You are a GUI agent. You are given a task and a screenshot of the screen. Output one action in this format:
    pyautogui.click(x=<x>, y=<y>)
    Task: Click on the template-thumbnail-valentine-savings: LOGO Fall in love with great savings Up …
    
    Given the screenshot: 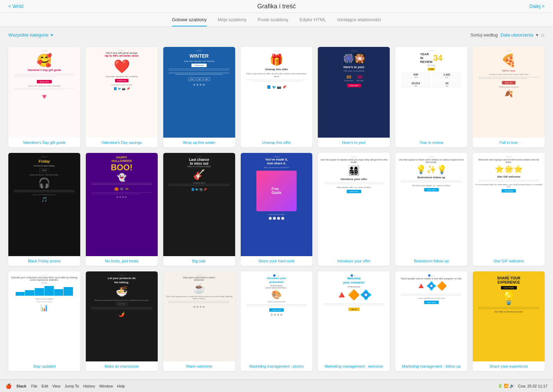 What is the action you would take?
    pyautogui.click(x=122, y=92)
    